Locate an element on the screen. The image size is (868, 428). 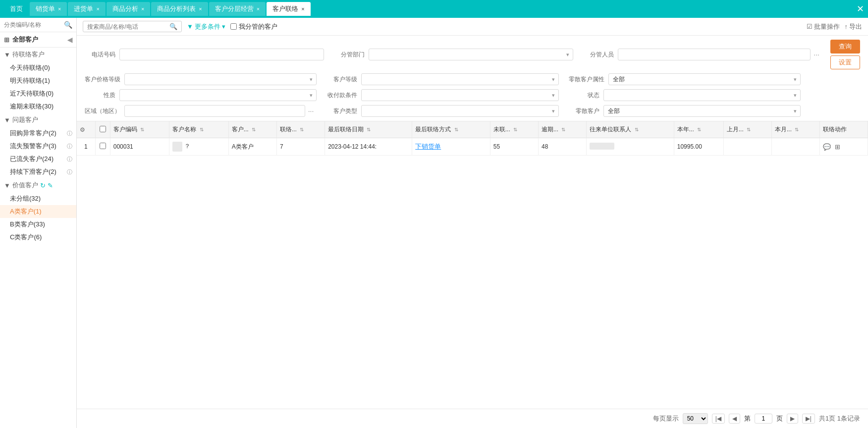
close-customer-segment-tab: × is located at coordinates (258, 9).